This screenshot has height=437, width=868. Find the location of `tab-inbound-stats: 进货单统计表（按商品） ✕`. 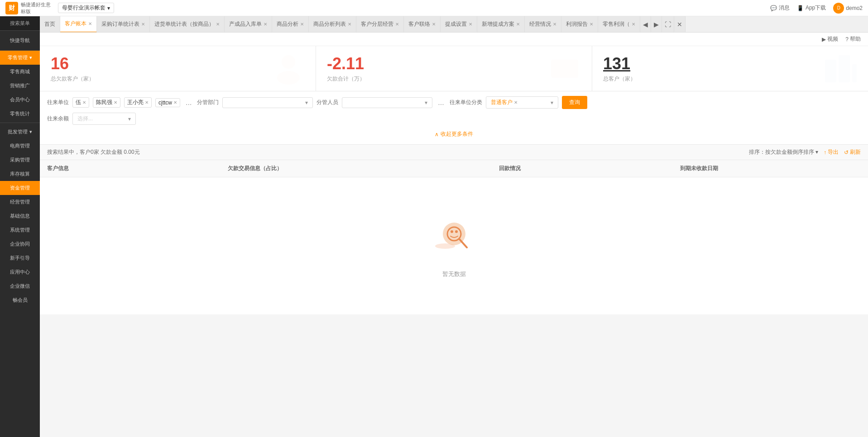

tab-inbound-stats: 进货单统计表（按商品） ✕ is located at coordinates (187, 24).